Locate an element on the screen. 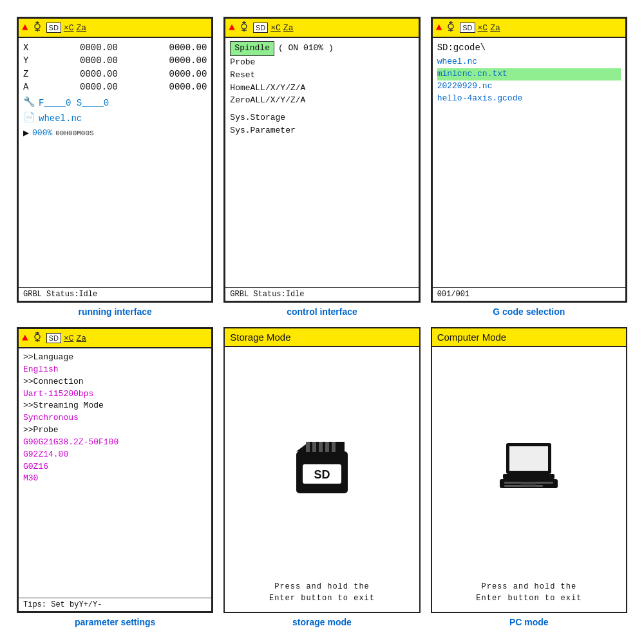  progress-detail: 00H00M00S is located at coordinates (75, 134).